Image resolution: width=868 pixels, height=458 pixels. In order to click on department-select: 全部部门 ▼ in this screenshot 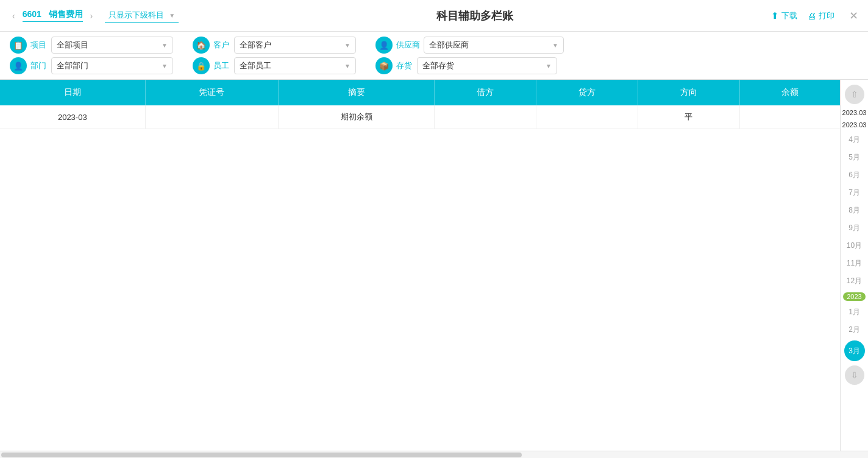, I will do `click(112, 66)`.